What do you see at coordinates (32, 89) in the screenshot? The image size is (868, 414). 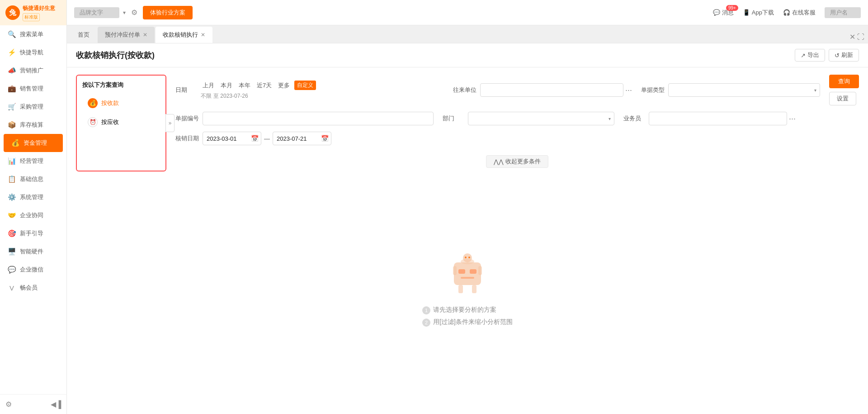 I see `sidebar-label-sales: 销售管理` at bounding box center [32, 89].